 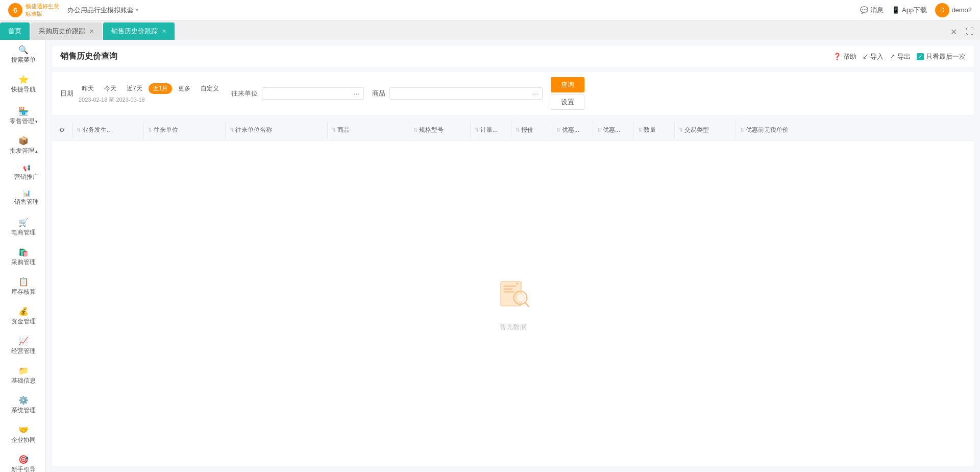 What do you see at coordinates (942, 10) in the screenshot?
I see `avatar: D` at bounding box center [942, 10].